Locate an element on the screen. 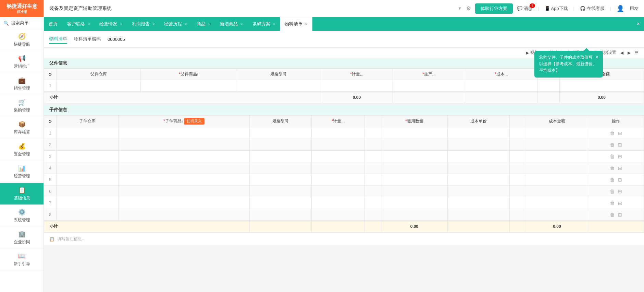 The height and width of the screenshot is (292, 644). nav-tab-bom: 物料清单× is located at coordinates (296, 24).